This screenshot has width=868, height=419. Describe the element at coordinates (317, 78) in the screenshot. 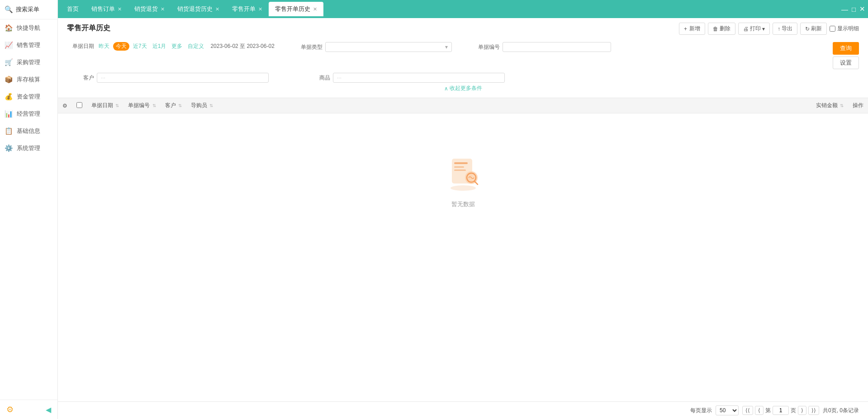

I see `goods-label: 商品` at that location.